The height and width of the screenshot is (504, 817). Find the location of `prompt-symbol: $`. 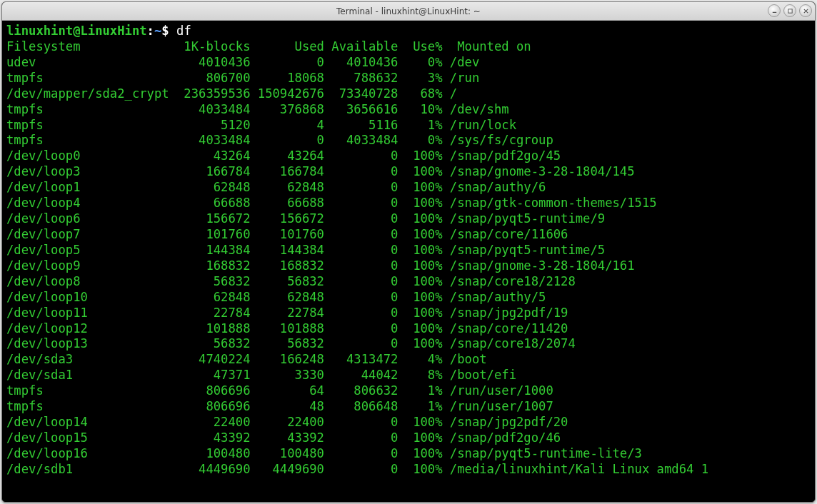

prompt-symbol: $ is located at coordinates (165, 31).